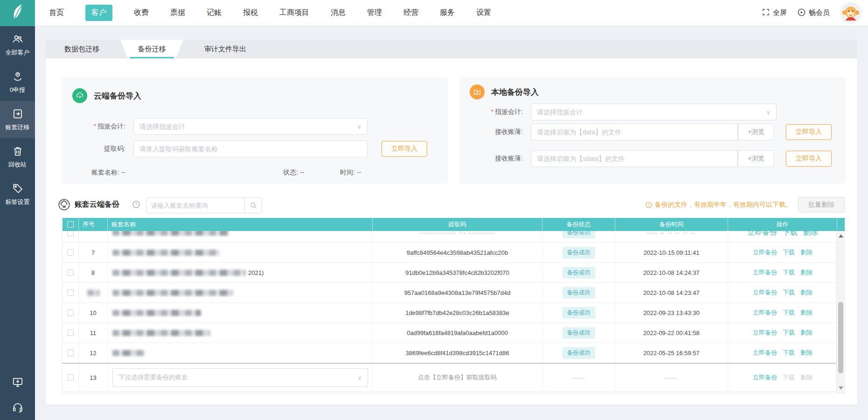 Image resolution: width=868 pixels, height=420 pixels. I want to click on table-row: 957aa0168a9e4308a13e79f4575b7d4d 备份成功 20…, so click(450, 293).